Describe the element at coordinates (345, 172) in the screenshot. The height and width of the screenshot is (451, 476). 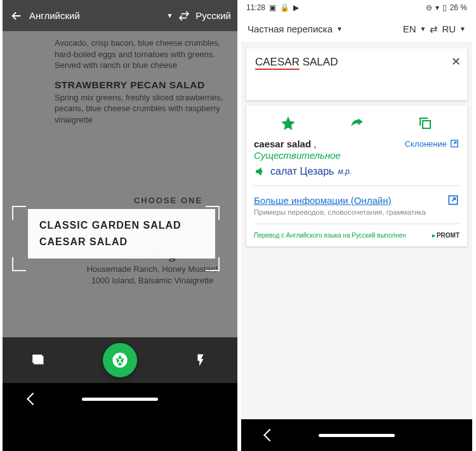
I see `grammar-label: м.р.` at that location.